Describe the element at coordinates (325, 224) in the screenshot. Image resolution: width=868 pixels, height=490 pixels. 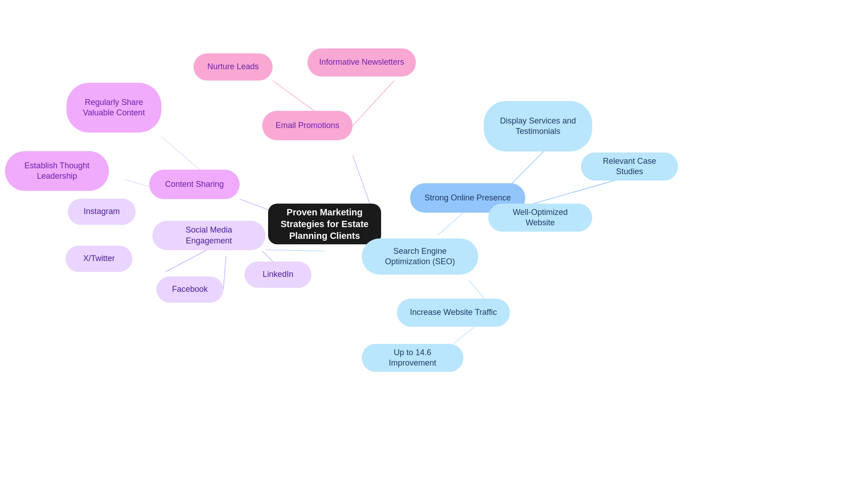
I see `center-node: Proven Marketing Strategies for Estate P…` at that location.